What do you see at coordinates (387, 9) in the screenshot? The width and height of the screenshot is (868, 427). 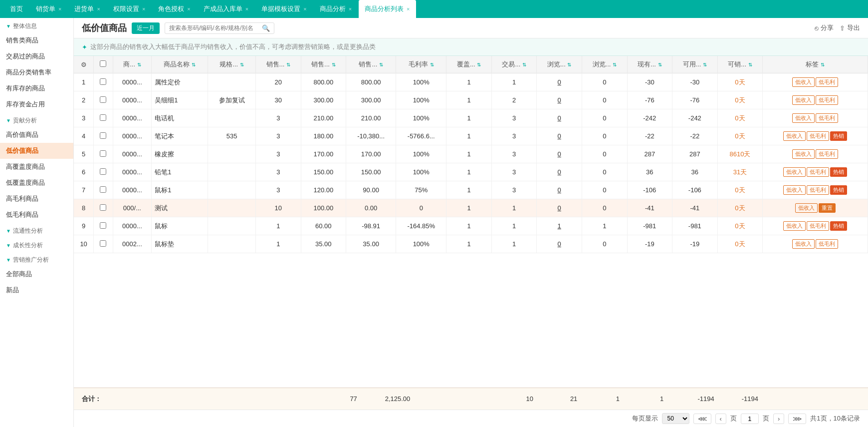 I see `nav-item-商品分析列表: 商品分析列表×` at bounding box center [387, 9].